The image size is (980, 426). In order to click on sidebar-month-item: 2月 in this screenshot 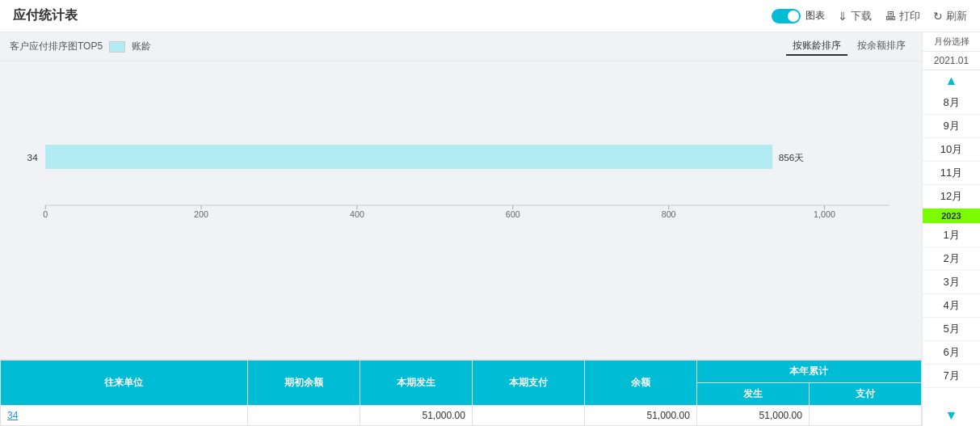, I will do `click(952, 259)`.